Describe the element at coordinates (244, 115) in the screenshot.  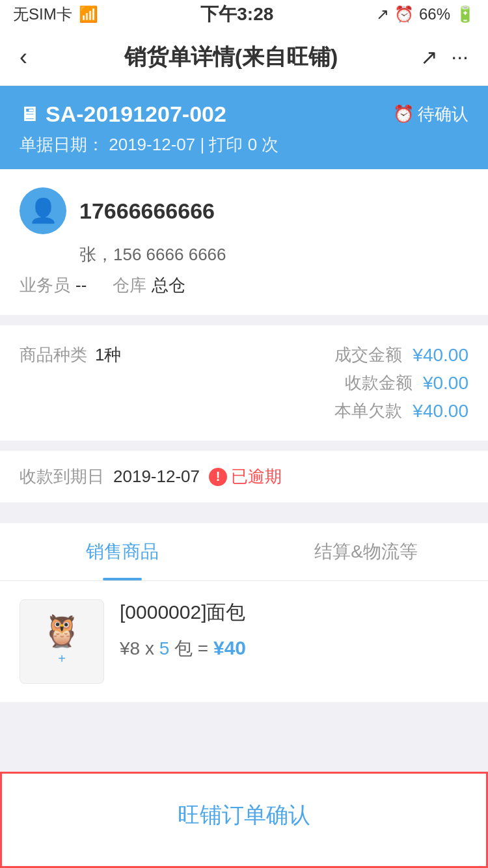
I see `header-top: 🖥 SA-20191207-002 ⏰ 待确认` at that location.